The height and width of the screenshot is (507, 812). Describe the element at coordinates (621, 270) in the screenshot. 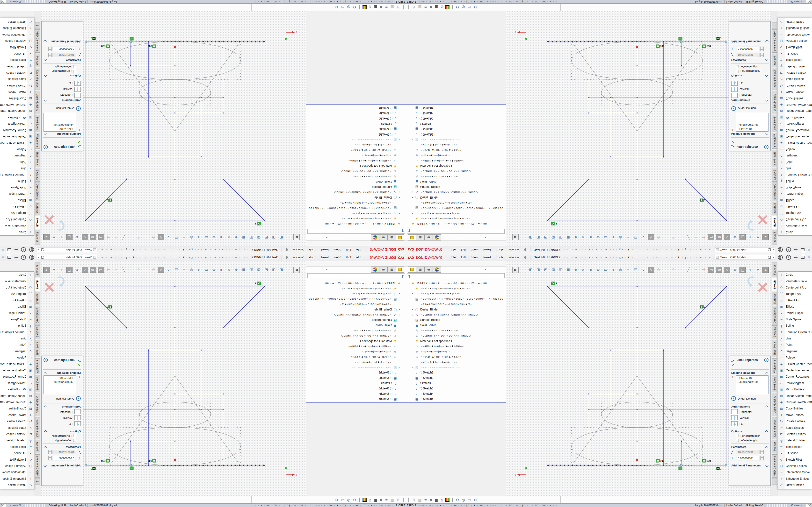

I see `headsup-toolbar-button: ◍` at that location.